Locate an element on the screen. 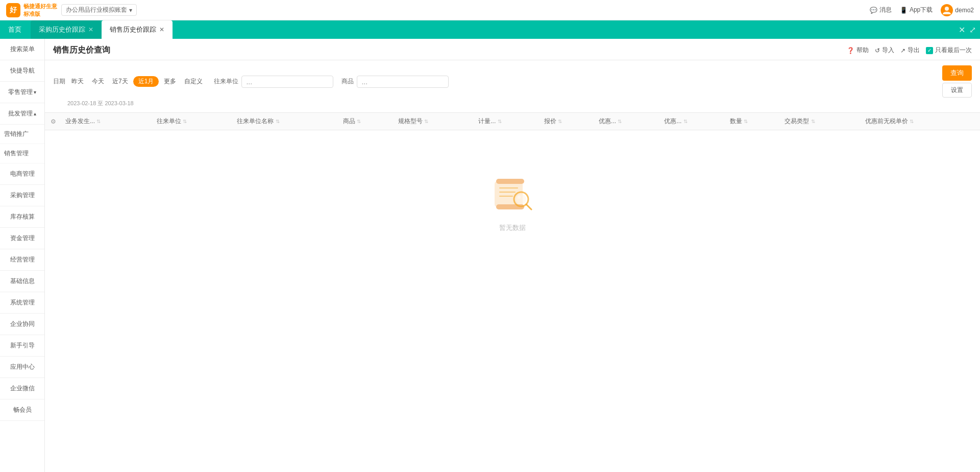  sort-icon-pre-tax-price: ⇅ is located at coordinates (912, 122).